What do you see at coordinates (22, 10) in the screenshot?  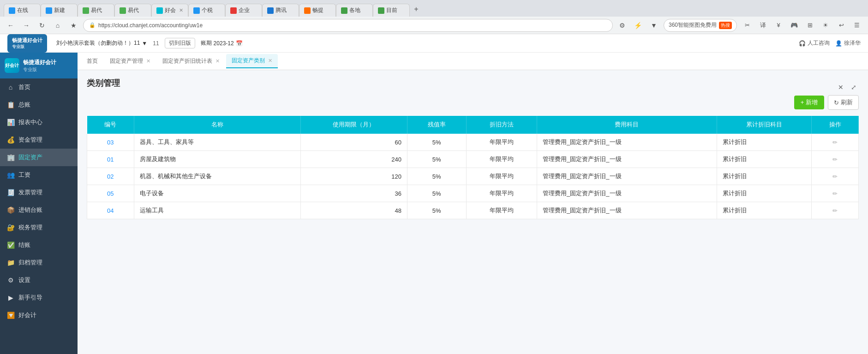 I see `browser-tab-tab1: 在线` at bounding box center [22, 10].